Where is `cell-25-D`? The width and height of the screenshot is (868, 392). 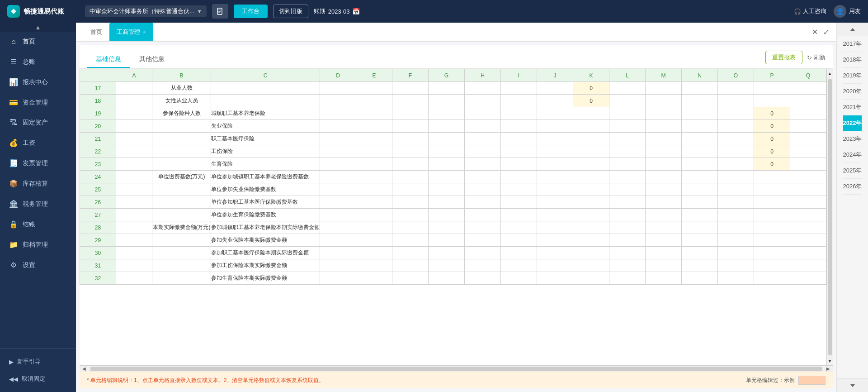 cell-25-D is located at coordinates (338, 190).